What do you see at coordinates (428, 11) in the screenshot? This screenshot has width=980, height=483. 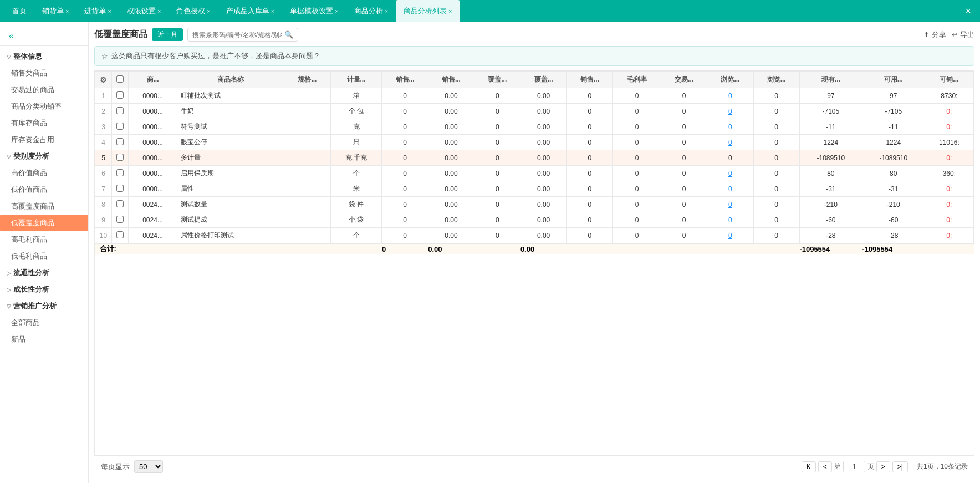 I see `nav-item-goods-list: 商品分析列表 ×` at bounding box center [428, 11].